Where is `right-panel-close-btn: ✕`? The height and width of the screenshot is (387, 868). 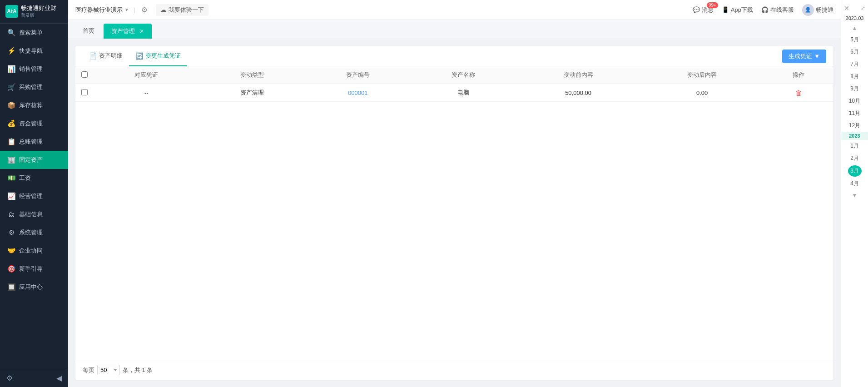 right-panel-close-btn: ✕ is located at coordinates (847, 8).